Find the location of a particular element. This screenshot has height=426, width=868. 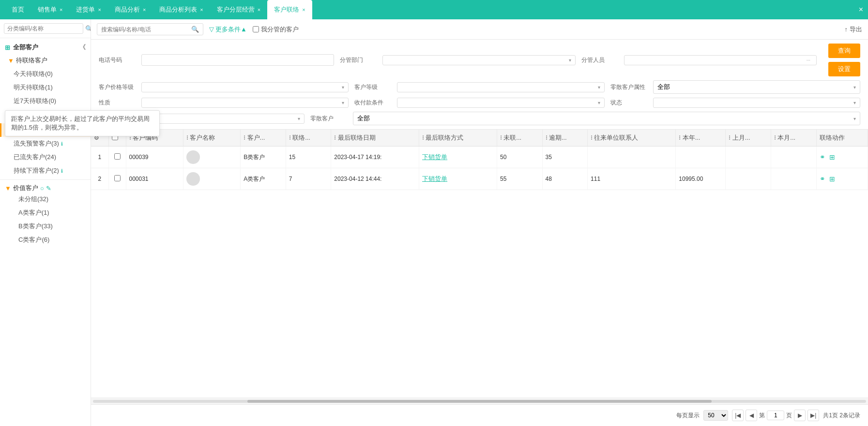

row-2-method-link: 下销货单 is located at coordinates (435, 179).